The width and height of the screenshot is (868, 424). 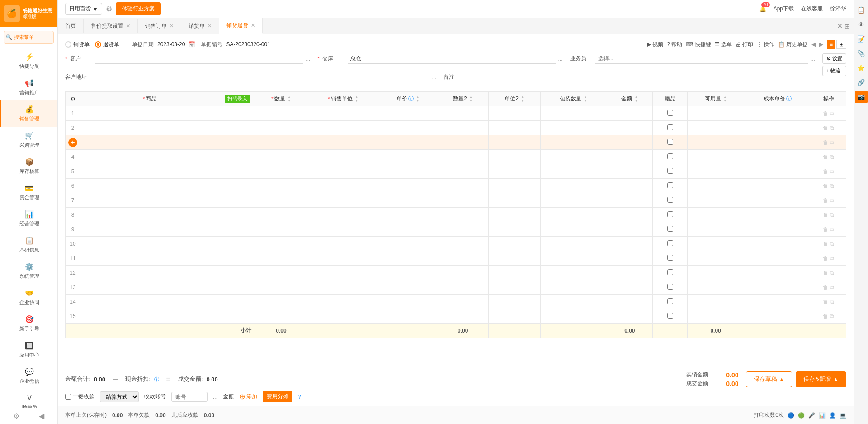 What do you see at coordinates (237, 99) in the screenshot?
I see `th-scan: 扫码录入` at bounding box center [237, 99].